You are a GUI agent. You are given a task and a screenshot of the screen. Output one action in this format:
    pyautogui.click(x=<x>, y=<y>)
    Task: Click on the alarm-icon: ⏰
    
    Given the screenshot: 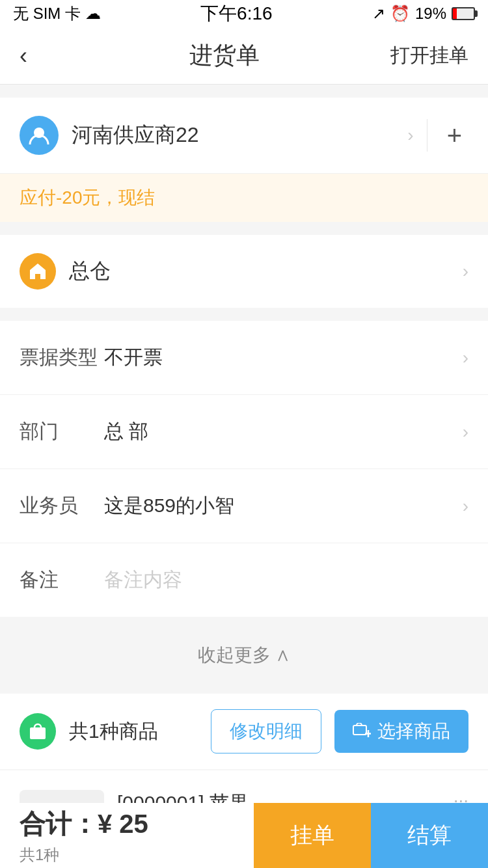 What is the action you would take?
    pyautogui.click(x=400, y=14)
    